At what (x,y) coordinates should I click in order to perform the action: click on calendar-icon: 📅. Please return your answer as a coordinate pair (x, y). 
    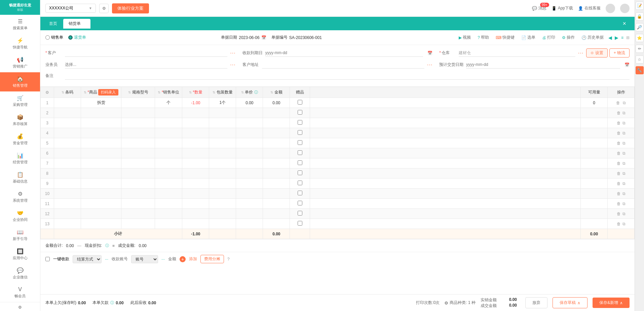
    Looking at the image, I should click on (264, 38).